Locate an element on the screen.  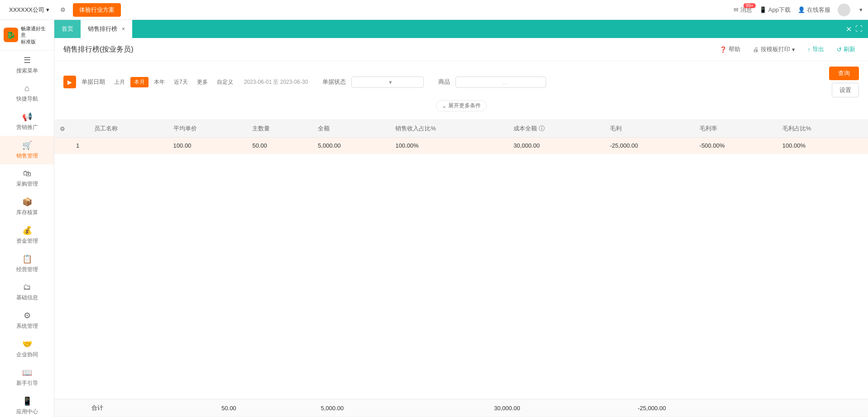
sidebar-item-label: 快捷导航 is located at coordinates (27, 99).